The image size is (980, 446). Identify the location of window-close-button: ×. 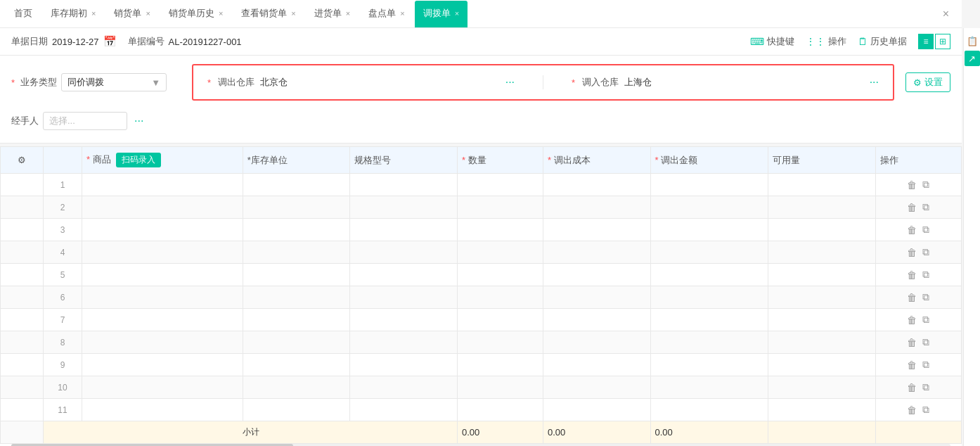
(946, 14).